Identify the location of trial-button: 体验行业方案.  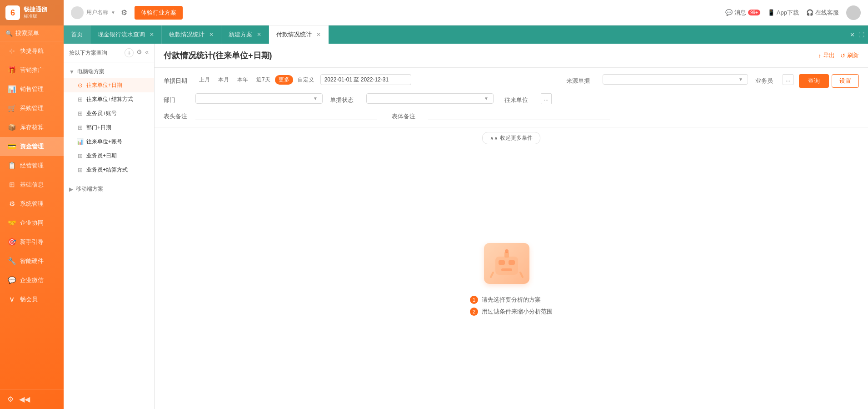
(159, 13).